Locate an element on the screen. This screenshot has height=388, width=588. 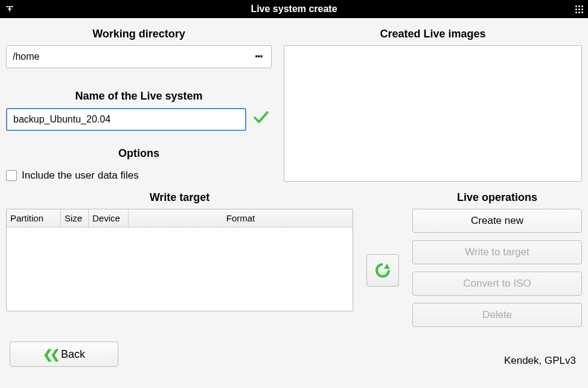
convert-to-iso-button: Convert to ISO is located at coordinates (497, 284).